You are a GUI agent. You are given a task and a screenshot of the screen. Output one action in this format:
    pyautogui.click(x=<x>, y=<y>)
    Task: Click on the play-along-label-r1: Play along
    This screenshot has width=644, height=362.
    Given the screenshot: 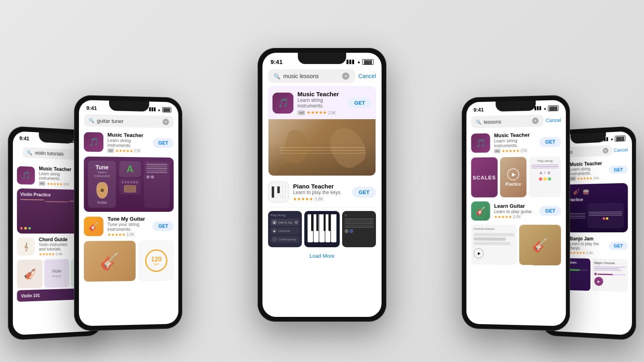 What is the action you would take?
    pyautogui.click(x=545, y=161)
    